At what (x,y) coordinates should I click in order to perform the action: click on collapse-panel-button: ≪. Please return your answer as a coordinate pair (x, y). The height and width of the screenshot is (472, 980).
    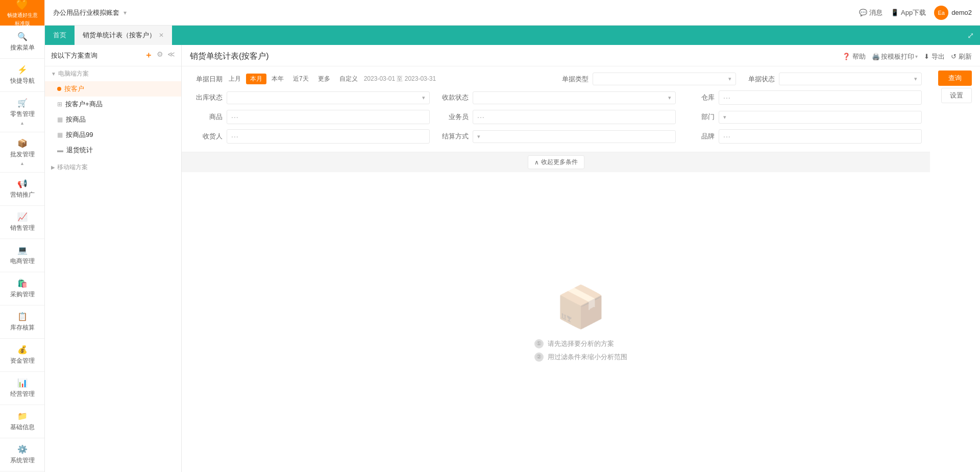
    Looking at the image, I should click on (172, 55).